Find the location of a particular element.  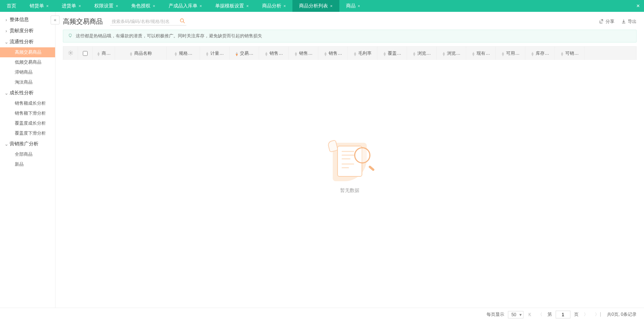

top-tab: 权限设置× is located at coordinates (106, 6).